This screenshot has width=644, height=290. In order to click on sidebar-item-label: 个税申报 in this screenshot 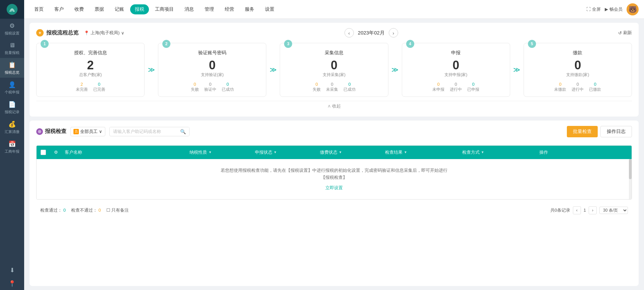, I will do `click(12, 92)`.